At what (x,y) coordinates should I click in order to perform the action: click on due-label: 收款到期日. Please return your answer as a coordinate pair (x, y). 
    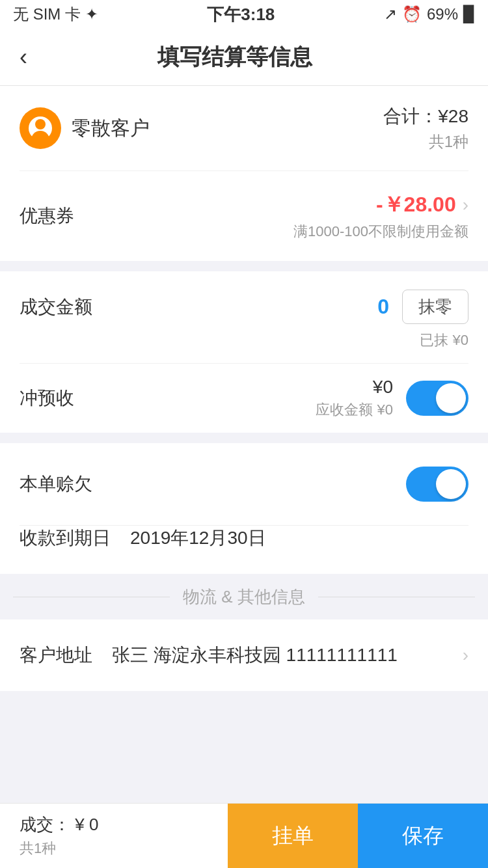
    Looking at the image, I should click on (65, 538).